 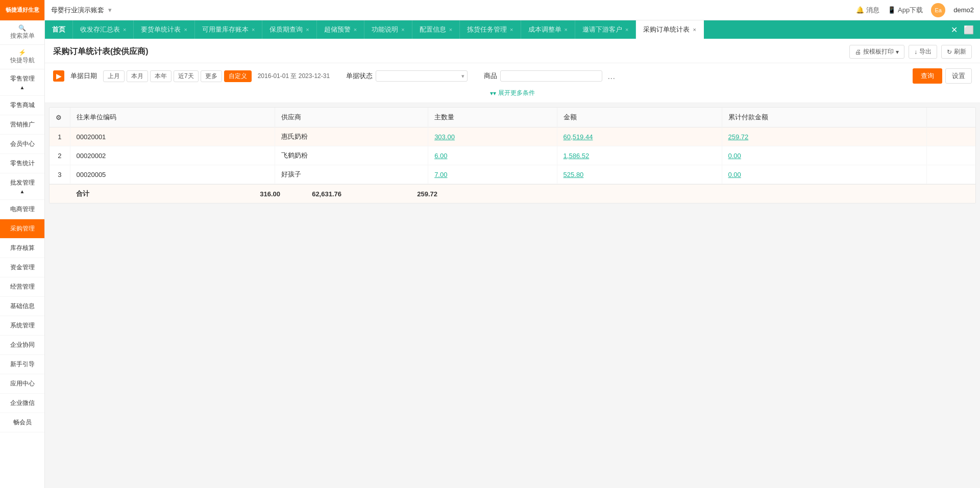 What do you see at coordinates (60, 137) in the screenshot?
I see `row-index: 1` at bounding box center [60, 137].